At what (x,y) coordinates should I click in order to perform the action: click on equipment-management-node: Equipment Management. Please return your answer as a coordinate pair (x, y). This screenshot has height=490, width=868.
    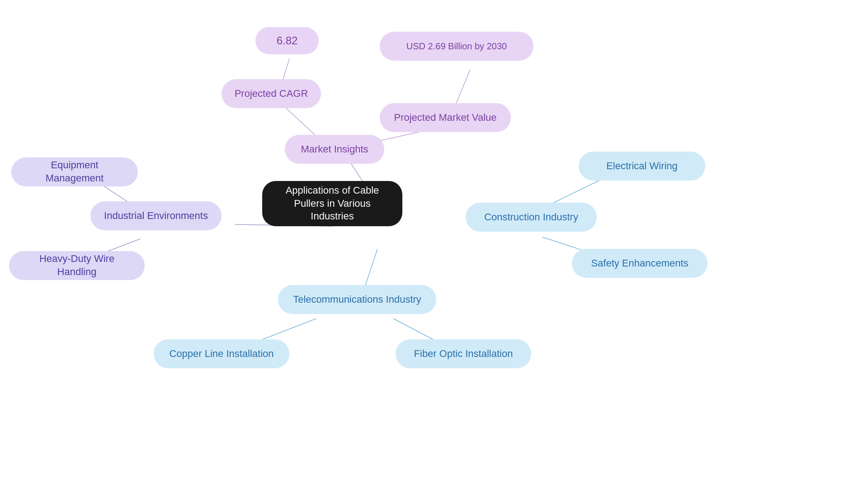
    Looking at the image, I should click on (75, 172).